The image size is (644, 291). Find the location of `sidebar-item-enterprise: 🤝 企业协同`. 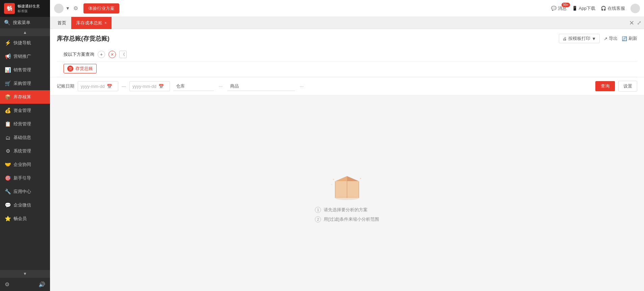

sidebar-item-enterprise: 🤝 企业协同 is located at coordinates (25, 165).